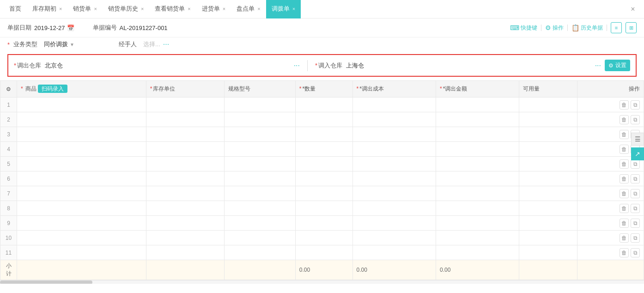 The width and height of the screenshot is (644, 293). I want to click on tab-sales-order: 销货单 ×, so click(85, 9).